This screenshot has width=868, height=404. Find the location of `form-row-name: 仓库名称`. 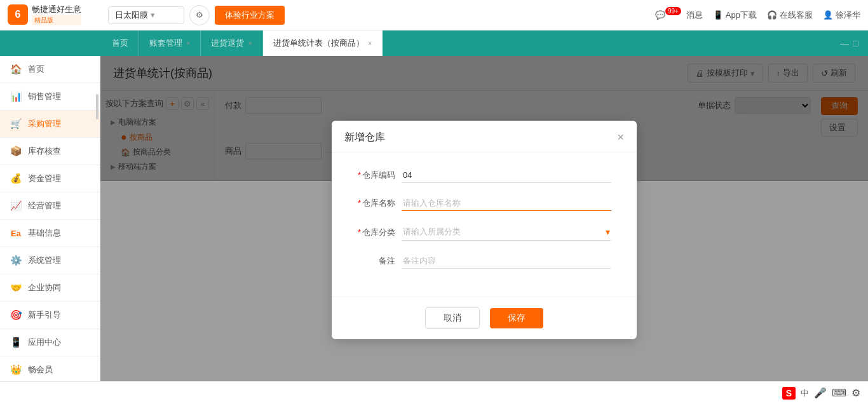

form-row-name: 仓库名称 is located at coordinates (484, 203).